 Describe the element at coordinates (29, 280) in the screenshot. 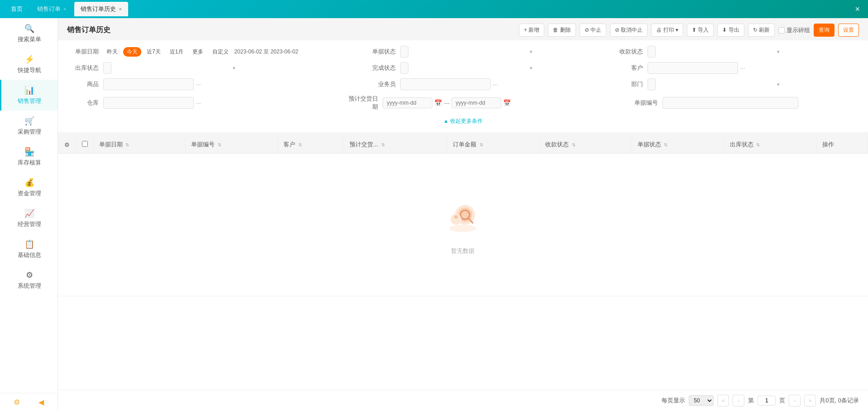

I see `sidebar-item-system-mgmt: ⚙ 系统管理` at that location.